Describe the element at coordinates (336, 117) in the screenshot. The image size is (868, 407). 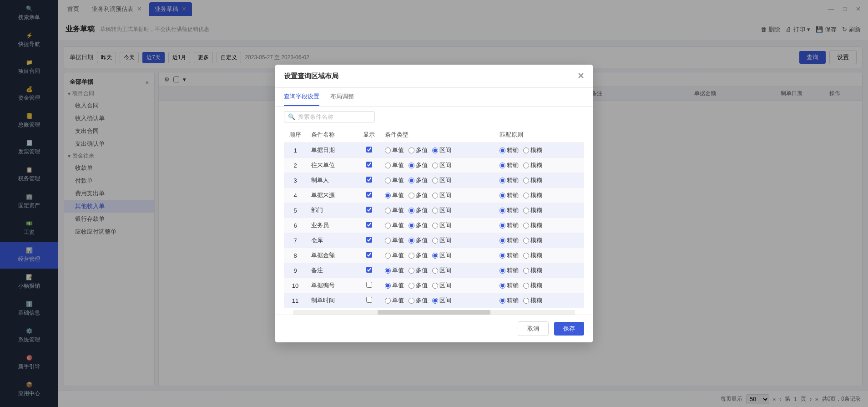
I see `search-input` at that location.